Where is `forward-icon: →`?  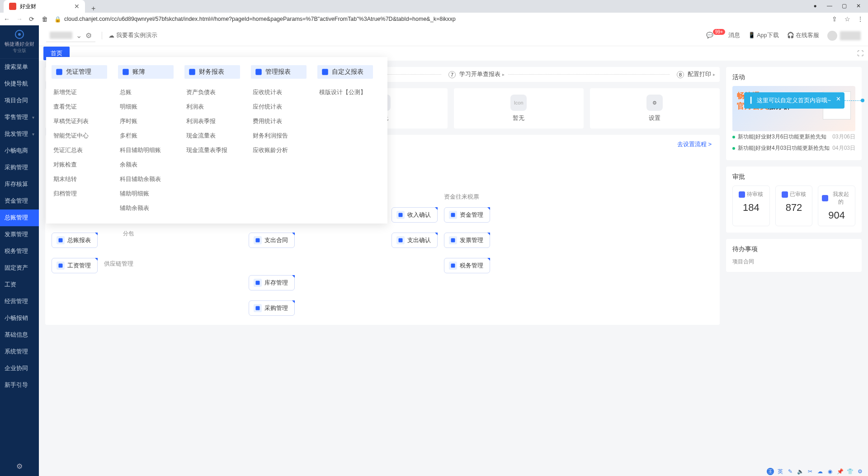 forward-icon: → is located at coordinates (20, 19).